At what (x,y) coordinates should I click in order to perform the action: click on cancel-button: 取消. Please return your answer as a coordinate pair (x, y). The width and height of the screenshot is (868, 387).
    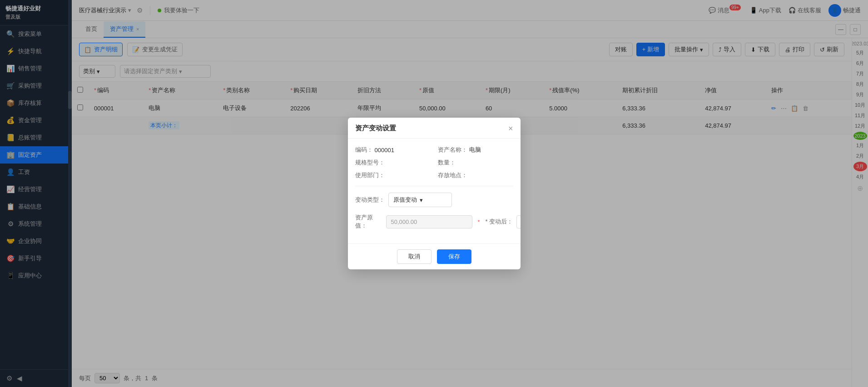
    Looking at the image, I should click on (414, 257).